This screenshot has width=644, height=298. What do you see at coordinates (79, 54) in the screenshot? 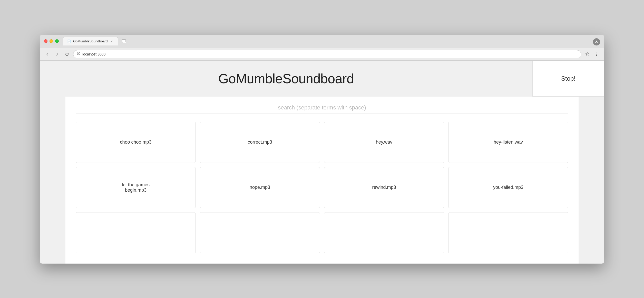
I see `secure-icon: ℹ` at bounding box center [79, 54].